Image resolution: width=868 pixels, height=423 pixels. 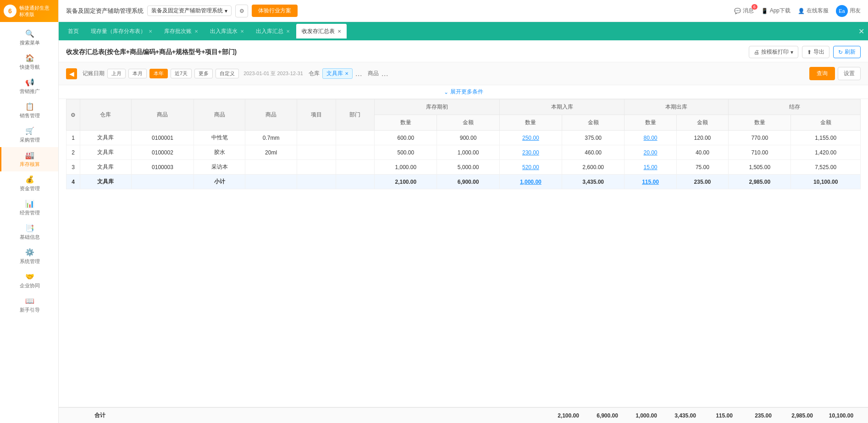 What do you see at coordinates (774, 52) in the screenshot?
I see `print-button: 🖨 按模板打印 ▾` at bounding box center [774, 52].